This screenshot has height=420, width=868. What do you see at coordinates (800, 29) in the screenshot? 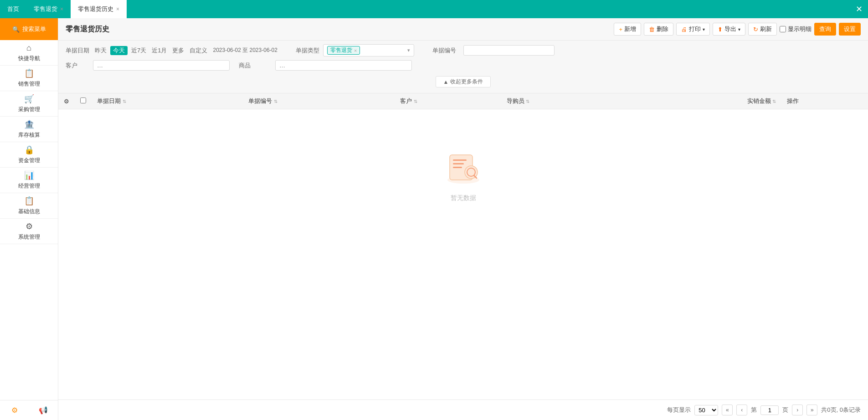
I see `show-detail-label: 显示明细` at bounding box center [800, 29].